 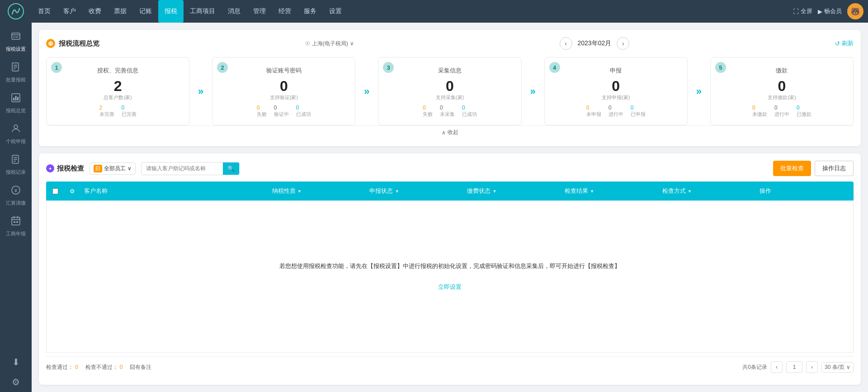 I want to click on next-page-btn: ›, so click(x=812, y=367).